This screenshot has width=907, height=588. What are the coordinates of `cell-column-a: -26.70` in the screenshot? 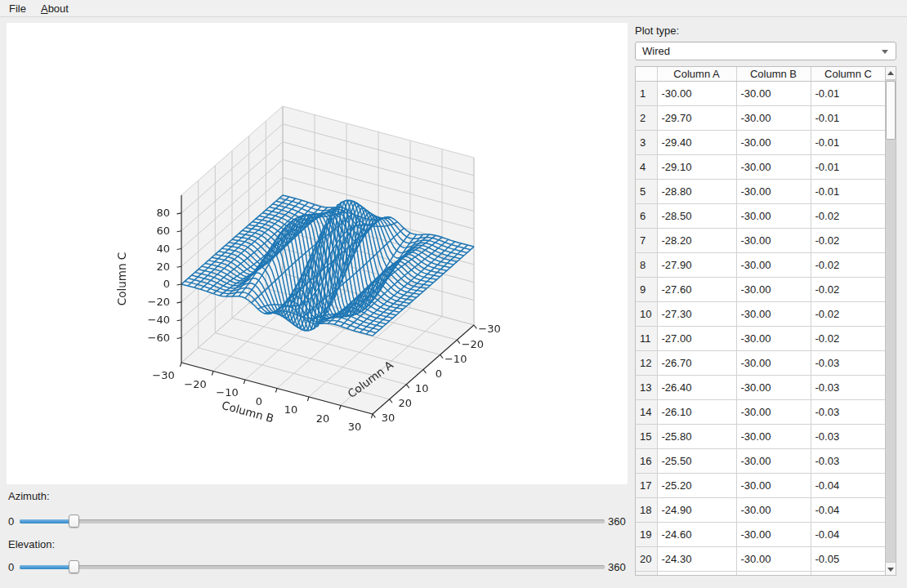 It's located at (696, 363).